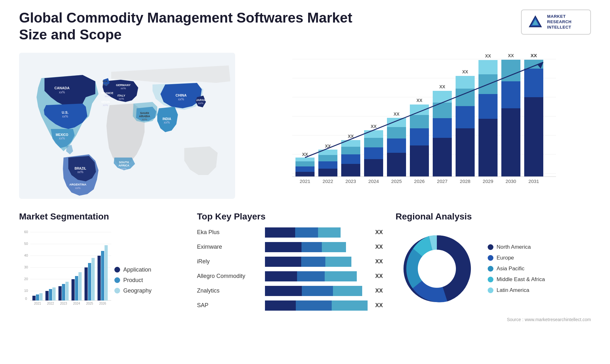 This screenshot has height=364, width=610. I want to click on svg-text: 30, so click(26, 267).